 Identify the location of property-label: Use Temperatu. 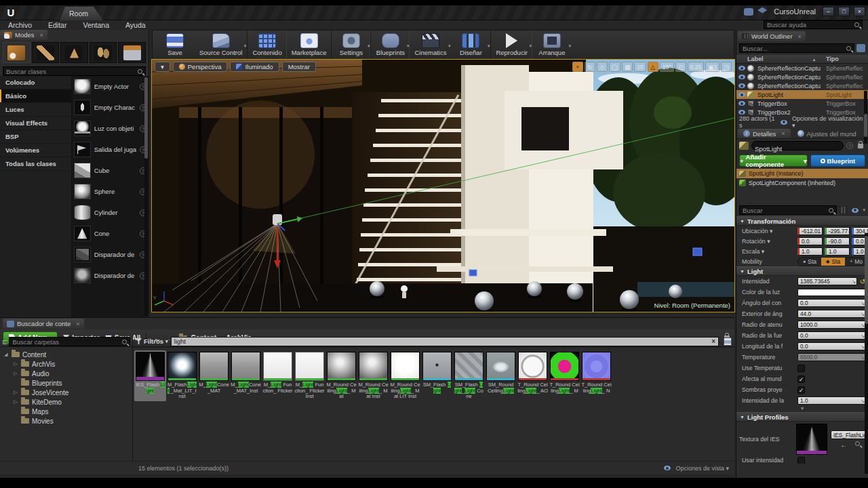
(769, 368).